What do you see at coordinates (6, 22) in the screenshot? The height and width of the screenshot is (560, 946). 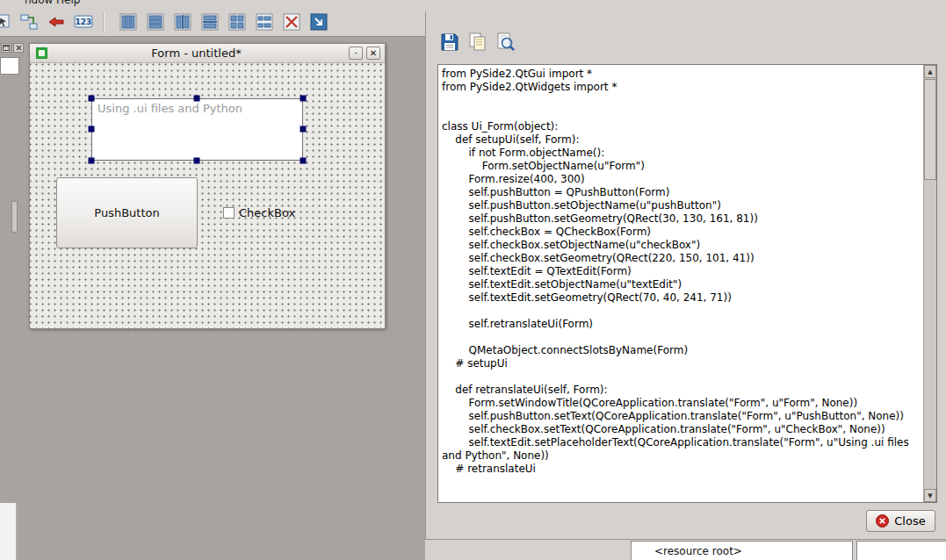 I see `edit-widgets-button` at bounding box center [6, 22].